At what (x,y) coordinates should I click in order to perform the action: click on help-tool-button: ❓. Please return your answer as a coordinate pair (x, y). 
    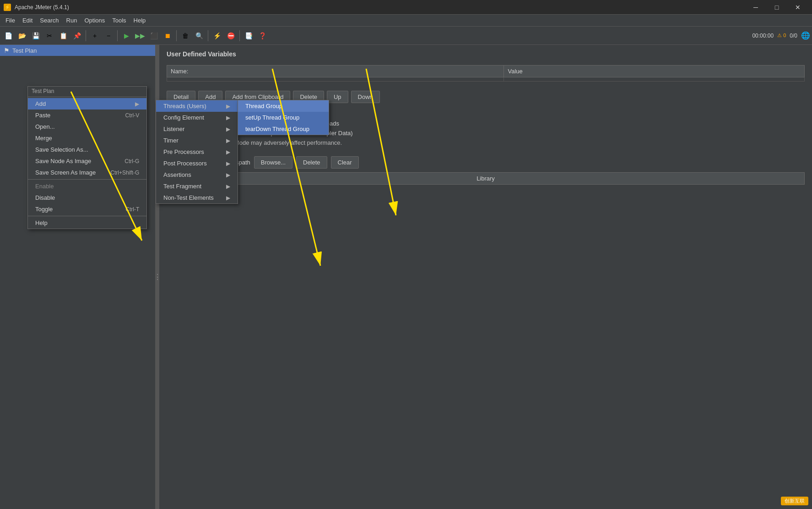
    Looking at the image, I should click on (262, 36).